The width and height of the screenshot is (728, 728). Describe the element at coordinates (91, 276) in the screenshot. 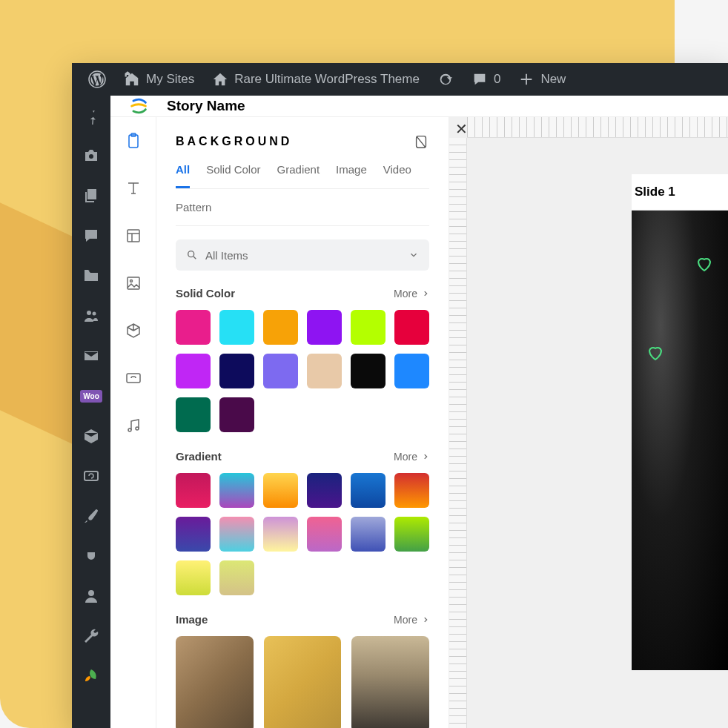

I see `sidebar-item-folder` at that location.